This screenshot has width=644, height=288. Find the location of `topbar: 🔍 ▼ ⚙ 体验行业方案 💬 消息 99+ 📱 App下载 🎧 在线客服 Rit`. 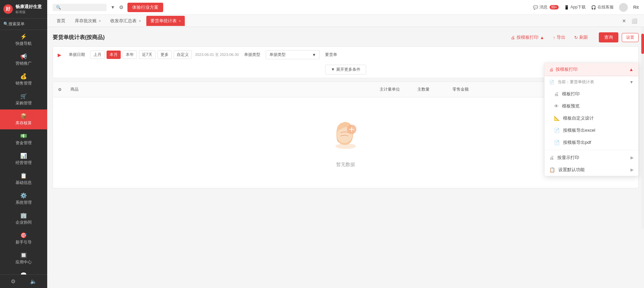

topbar: 🔍 ▼ ⚙ 体验行业方案 💬 消息 99+ 📱 App下载 🎧 在线客服 Rit is located at coordinates (346, 7).